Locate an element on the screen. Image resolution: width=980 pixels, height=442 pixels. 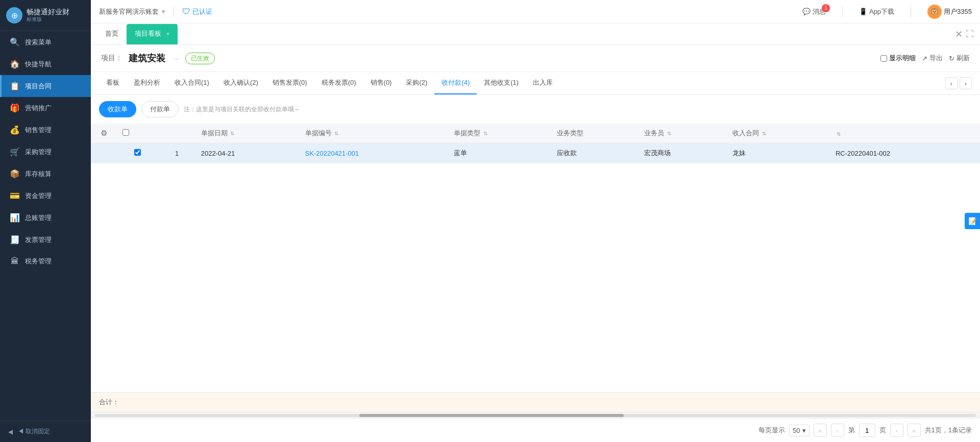
topbar-divider2 is located at coordinates (842, 12).